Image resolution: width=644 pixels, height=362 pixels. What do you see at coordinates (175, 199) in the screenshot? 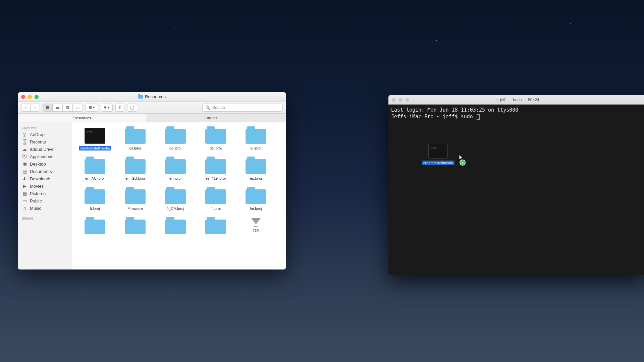
I see `file-item: fr_CA.lproj` at bounding box center [175, 199].